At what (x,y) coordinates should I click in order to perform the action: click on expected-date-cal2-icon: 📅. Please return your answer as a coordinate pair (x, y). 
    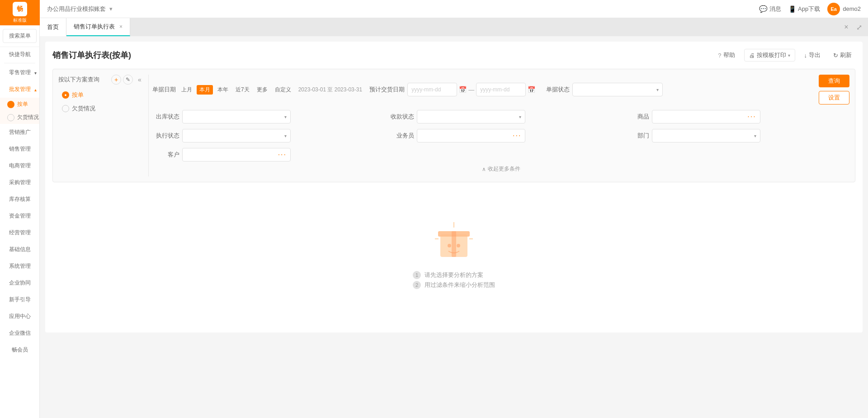
    Looking at the image, I should click on (532, 90).